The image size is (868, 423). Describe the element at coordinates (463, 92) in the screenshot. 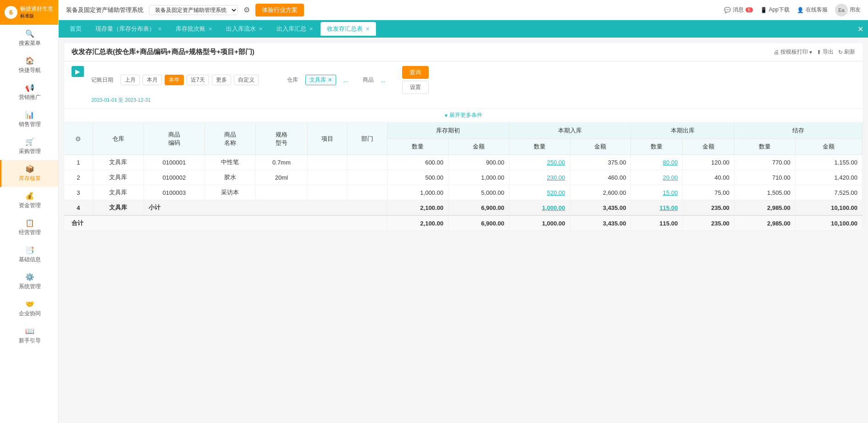

I see `filter-section: ▶ 记账日期 上月 本月 本年 近7天 更多 自定义 仓库` at that location.